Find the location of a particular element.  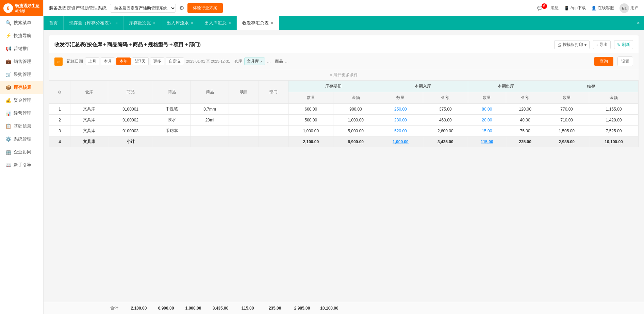

tab-inout-summary-label: 出入库汇总 is located at coordinates (216, 23).